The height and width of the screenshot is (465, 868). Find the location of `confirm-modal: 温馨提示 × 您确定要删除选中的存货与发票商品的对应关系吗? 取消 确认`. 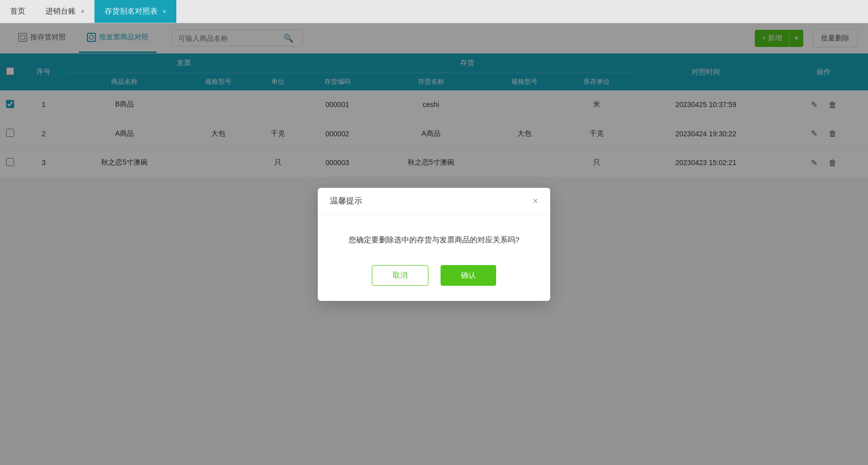

confirm-modal: 温馨提示 × 您确定要删除选中的存货与发票商品的对应关系吗? 取消 确认 is located at coordinates (434, 244).